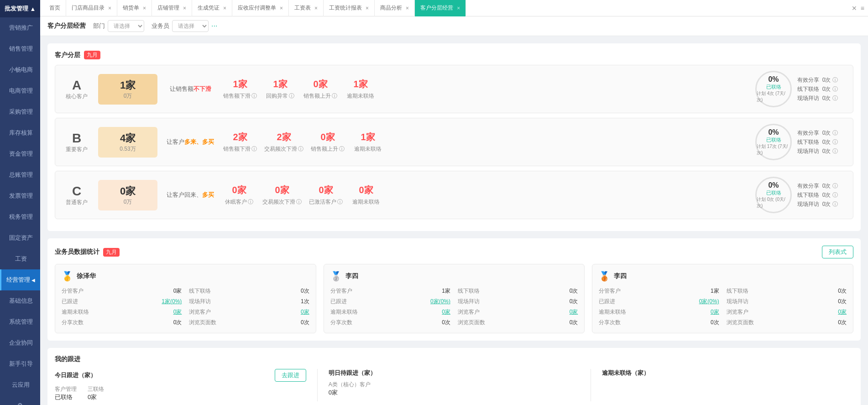 Image resolution: width=868 pixels, height=405 pixels. I want to click on metric-a-1: 1家 回购异常 ⓘ, so click(280, 89).